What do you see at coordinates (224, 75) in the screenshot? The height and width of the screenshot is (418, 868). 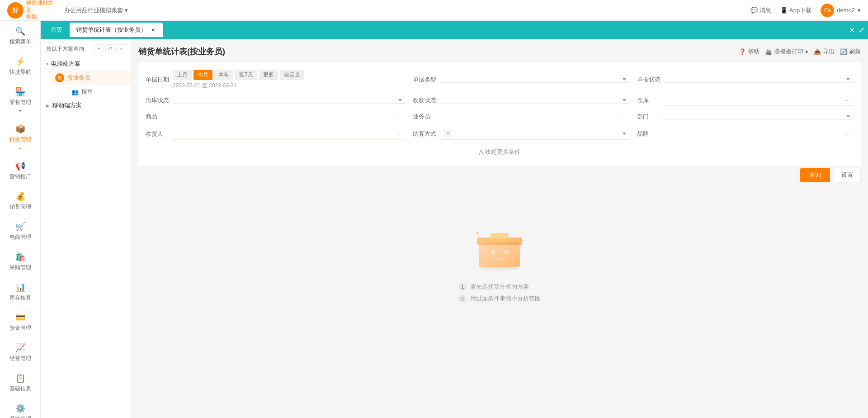 I see `date-btn-this-year: 本年` at bounding box center [224, 75].